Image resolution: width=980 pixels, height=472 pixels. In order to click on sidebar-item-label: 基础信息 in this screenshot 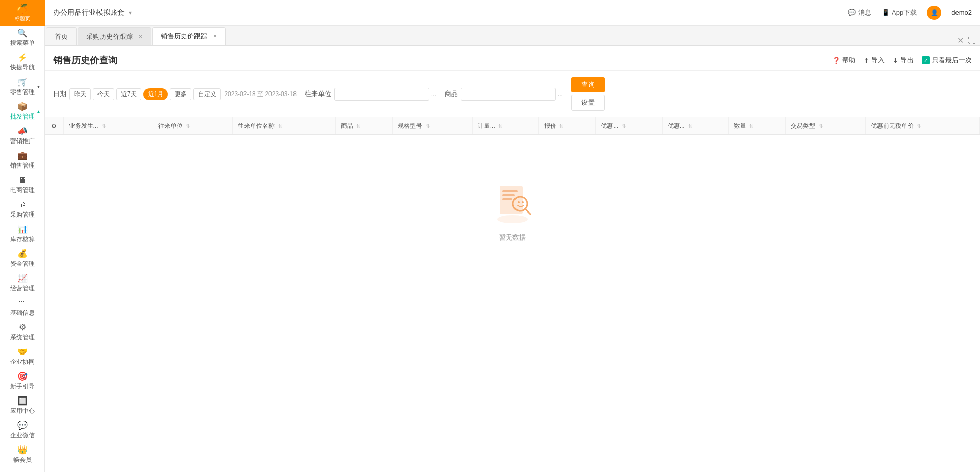, I will do `click(22, 313)`.